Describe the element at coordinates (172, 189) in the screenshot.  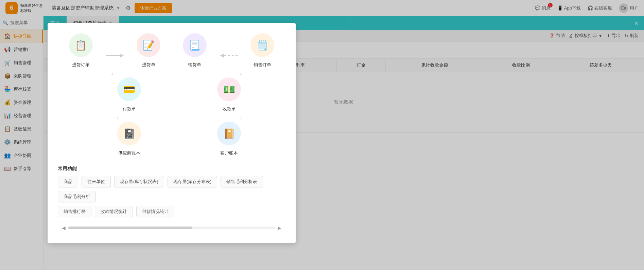
I see `func-buttons-row1: 商品 往来单位 现存量(库存状况表) 现存量(库存分布表) 销售毛利分析表 商品…` at that location.